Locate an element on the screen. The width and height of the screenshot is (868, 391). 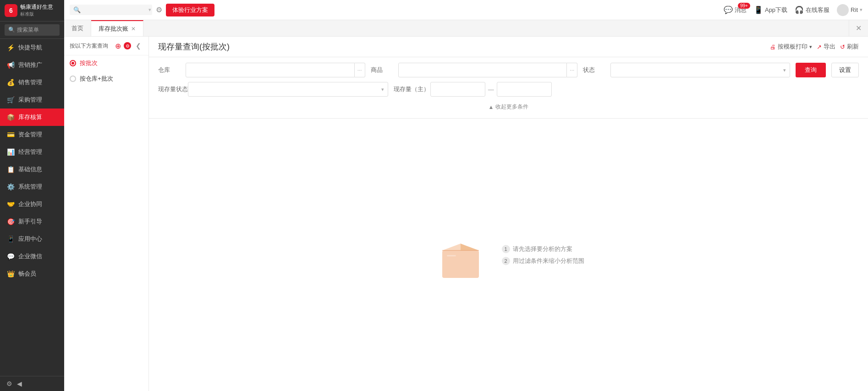
goods-input is located at coordinates (483, 70).